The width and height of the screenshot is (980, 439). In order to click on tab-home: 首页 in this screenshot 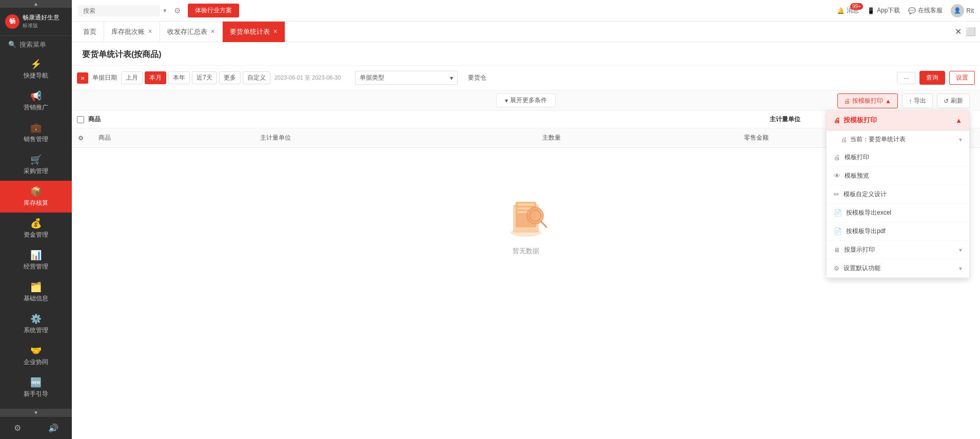, I will do `click(90, 32)`.